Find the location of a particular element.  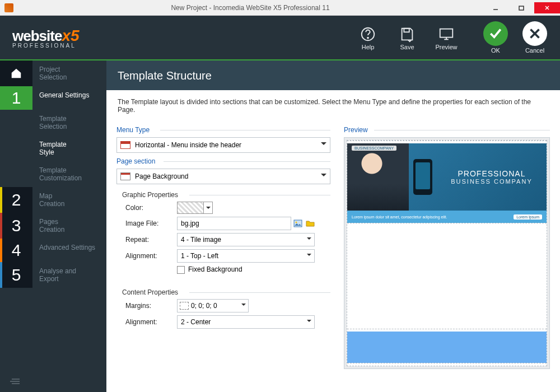

menu-type-icon is located at coordinates (125, 145).